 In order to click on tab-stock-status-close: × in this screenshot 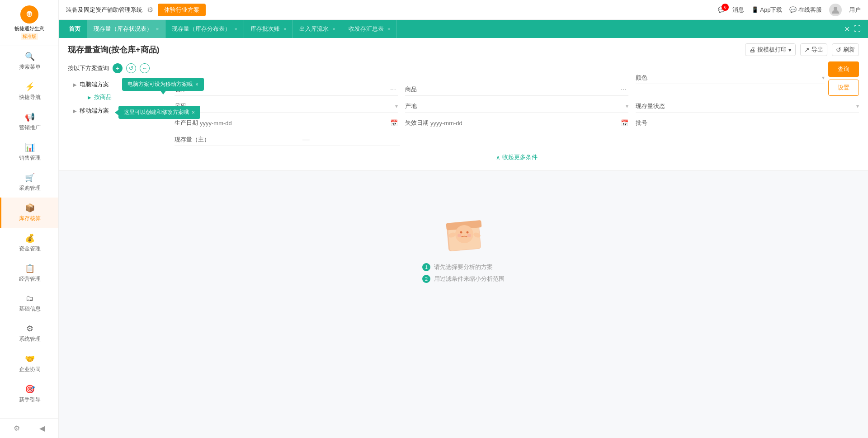, I will do `click(157, 29)`.